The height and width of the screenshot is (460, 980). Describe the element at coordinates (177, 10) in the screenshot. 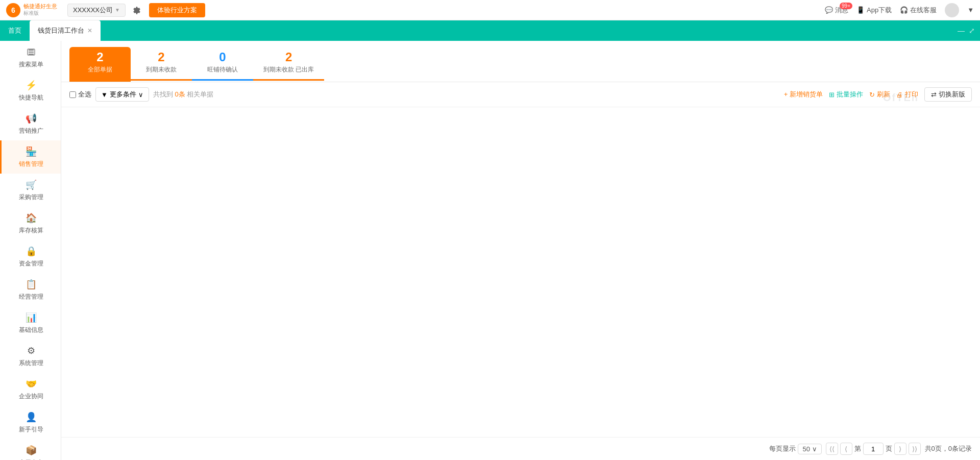

I see `trial-button: 体验行业方案` at that location.